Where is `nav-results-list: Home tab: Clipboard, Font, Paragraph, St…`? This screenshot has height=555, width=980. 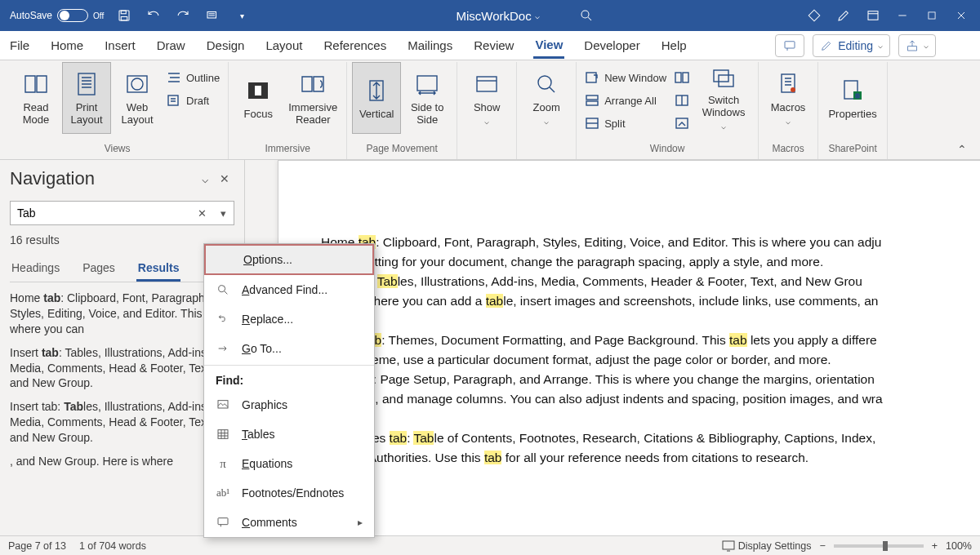 nav-results-list: Home tab: Clipboard, Font, Paragraph, St… is located at coordinates (122, 384).